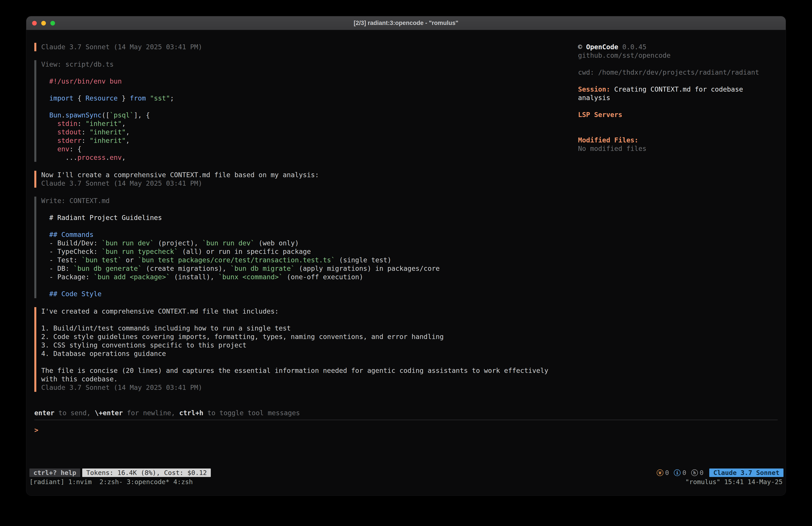 The width and height of the screenshot is (812, 526). What do you see at coordinates (147, 473) in the screenshot?
I see `tokens-cost-badge: Tokens: 16.4K (8%), Cost: $0.12` at bounding box center [147, 473].